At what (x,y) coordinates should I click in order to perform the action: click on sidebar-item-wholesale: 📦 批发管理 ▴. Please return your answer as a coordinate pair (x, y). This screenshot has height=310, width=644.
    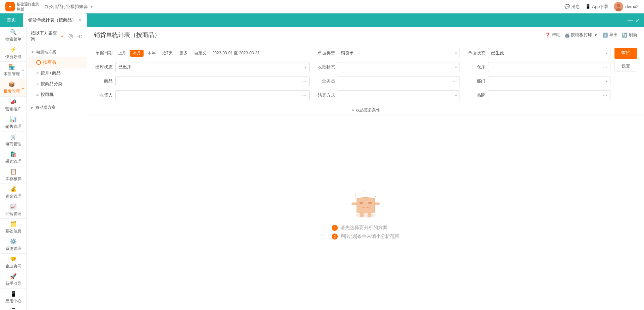
    Looking at the image, I should click on (13, 88).